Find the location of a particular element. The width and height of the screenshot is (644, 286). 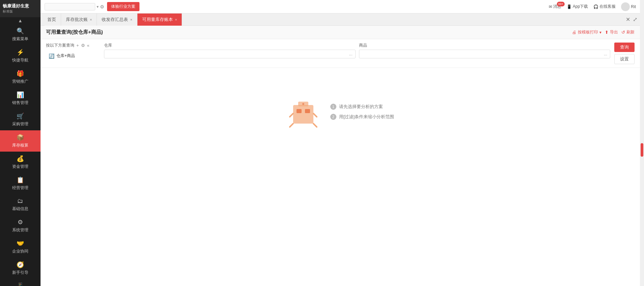

tab-receivable-summary: 收发存汇总表× is located at coordinates (117, 20).